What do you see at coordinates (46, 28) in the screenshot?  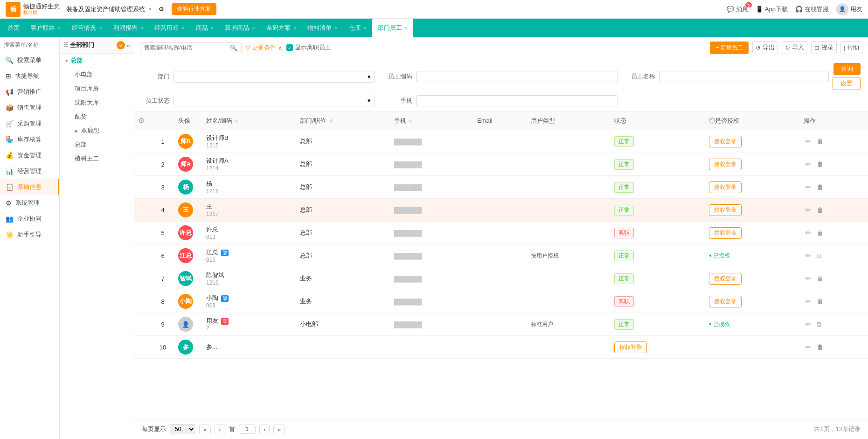 I see `tab-customer: 客户联络 ×` at bounding box center [46, 28].